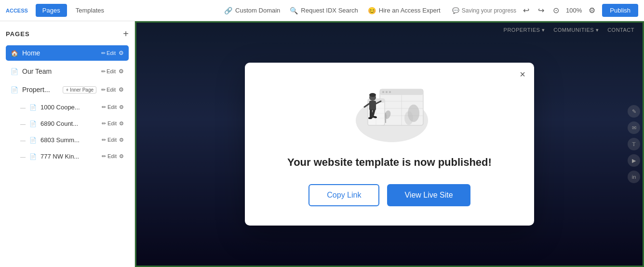 The height and width of the screenshot is (267, 644). Describe the element at coordinates (389, 113) in the screenshot. I see `modal-illustration` at that location.